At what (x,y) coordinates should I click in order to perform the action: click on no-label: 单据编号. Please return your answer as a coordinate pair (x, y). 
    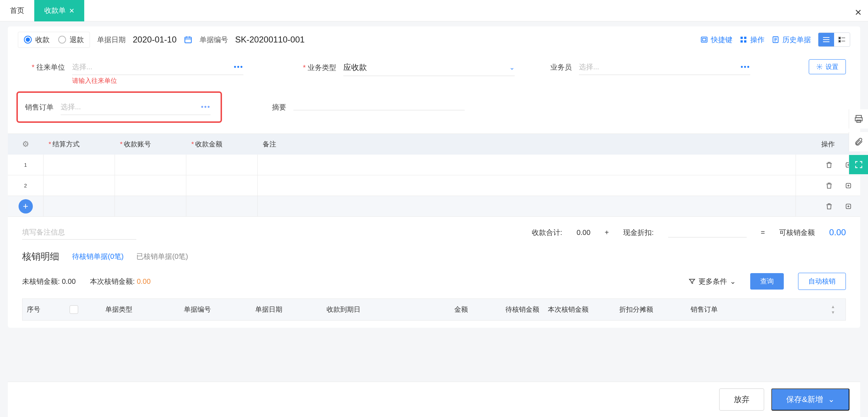
    Looking at the image, I should click on (214, 40).